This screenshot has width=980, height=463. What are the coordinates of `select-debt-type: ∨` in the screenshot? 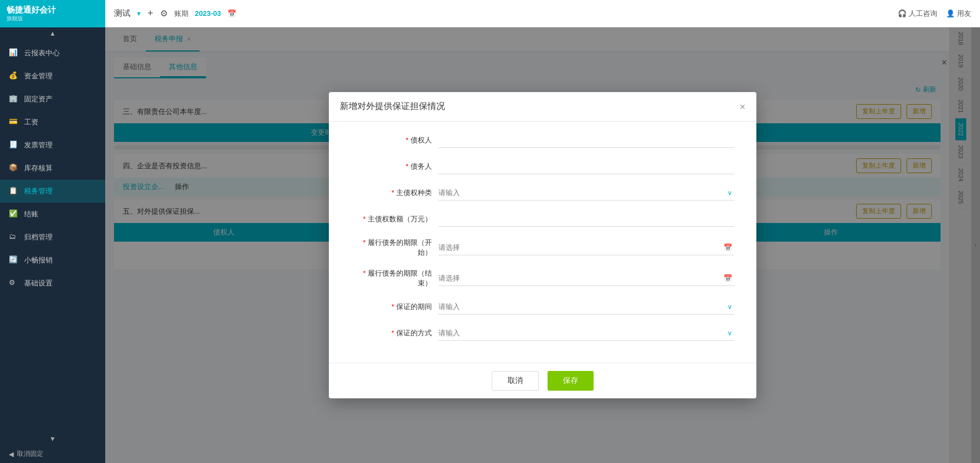 It's located at (586, 193).